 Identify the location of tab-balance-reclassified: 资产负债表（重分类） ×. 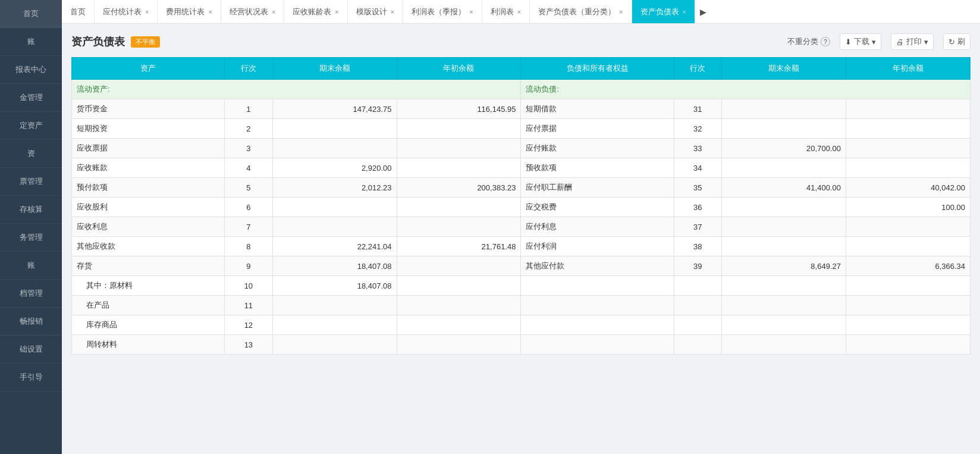
(580, 12).